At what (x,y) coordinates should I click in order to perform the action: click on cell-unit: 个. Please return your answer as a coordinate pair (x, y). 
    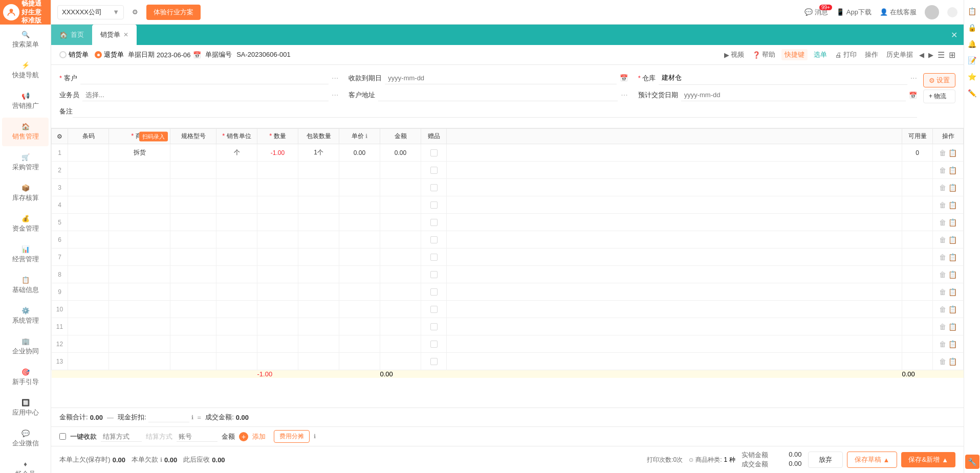
    Looking at the image, I should click on (237, 153).